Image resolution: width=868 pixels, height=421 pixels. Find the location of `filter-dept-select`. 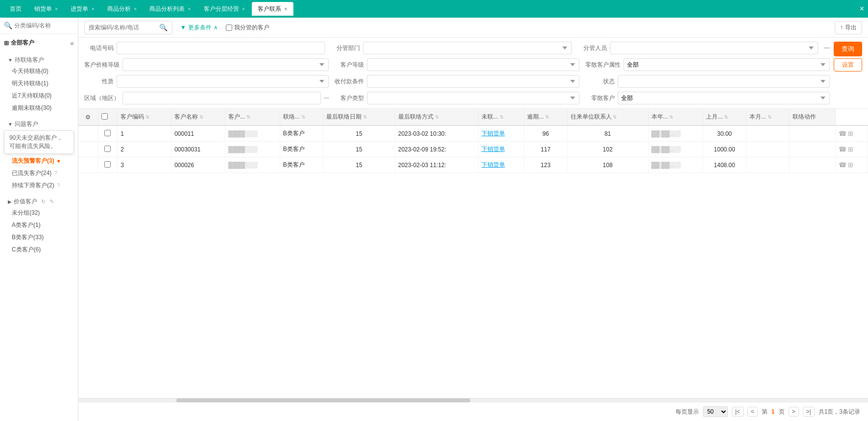

filter-dept-select is located at coordinates (467, 48).